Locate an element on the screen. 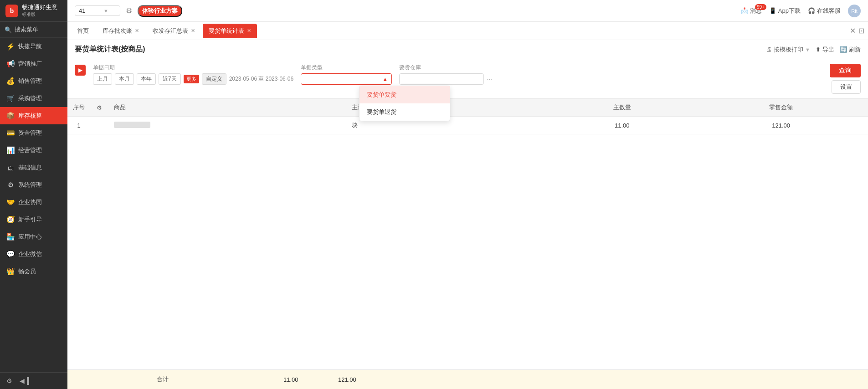  print-icon: 🖨 is located at coordinates (769, 49).